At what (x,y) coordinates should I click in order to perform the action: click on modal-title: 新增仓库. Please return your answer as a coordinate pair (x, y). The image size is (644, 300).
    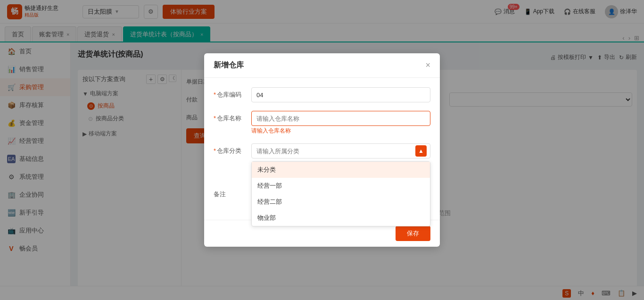
    Looking at the image, I should click on (229, 65).